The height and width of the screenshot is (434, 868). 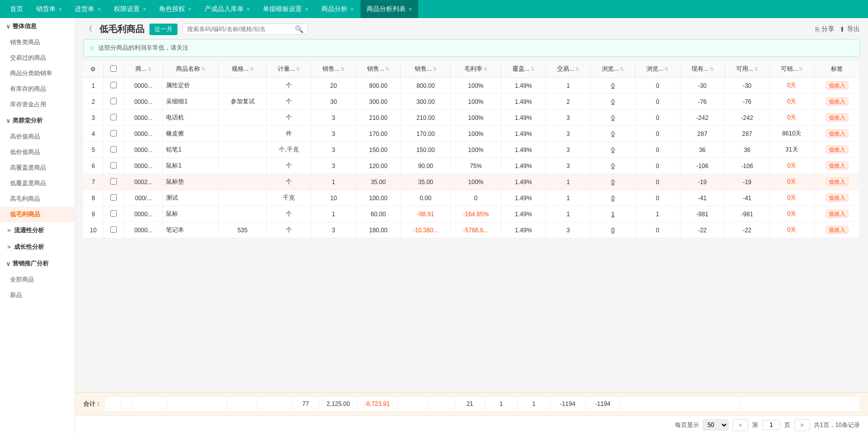 I want to click on col-name: 商品名称⇅, so click(x=191, y=69).